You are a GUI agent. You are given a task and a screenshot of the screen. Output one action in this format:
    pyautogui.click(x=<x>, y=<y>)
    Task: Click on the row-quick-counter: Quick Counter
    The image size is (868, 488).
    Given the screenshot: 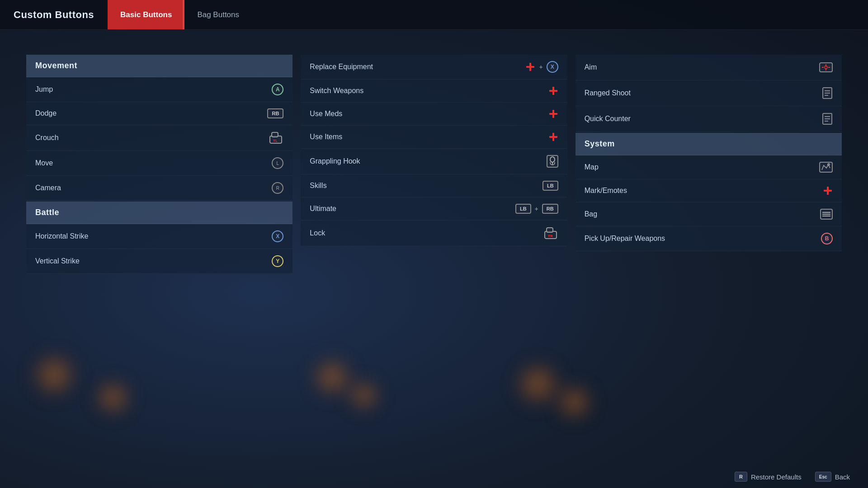 What is the action you would take?
    pyautogui.click(x=709, y=119)
    